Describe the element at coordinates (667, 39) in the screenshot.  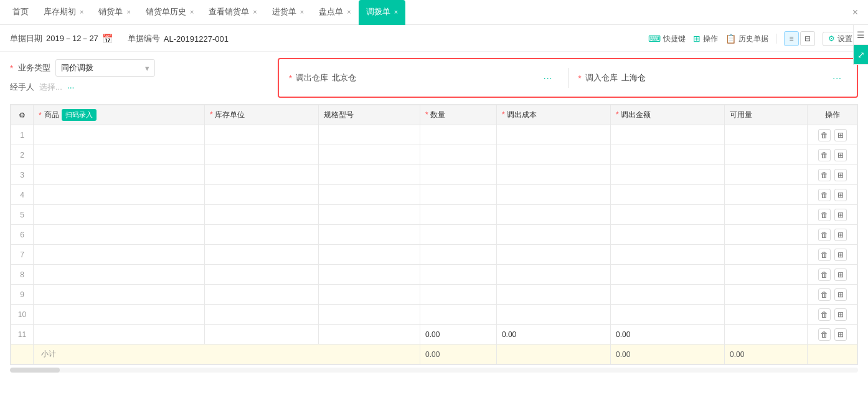
I see `shortcuts-button: ⌨ 快捷键` at that location.